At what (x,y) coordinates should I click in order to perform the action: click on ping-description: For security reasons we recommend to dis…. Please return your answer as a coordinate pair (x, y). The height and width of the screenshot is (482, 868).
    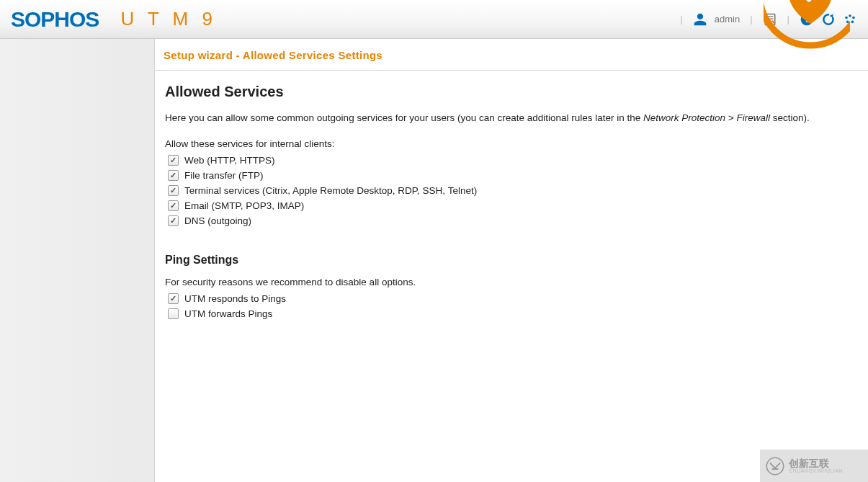
    Looking at the image, I should click on (511, 282).